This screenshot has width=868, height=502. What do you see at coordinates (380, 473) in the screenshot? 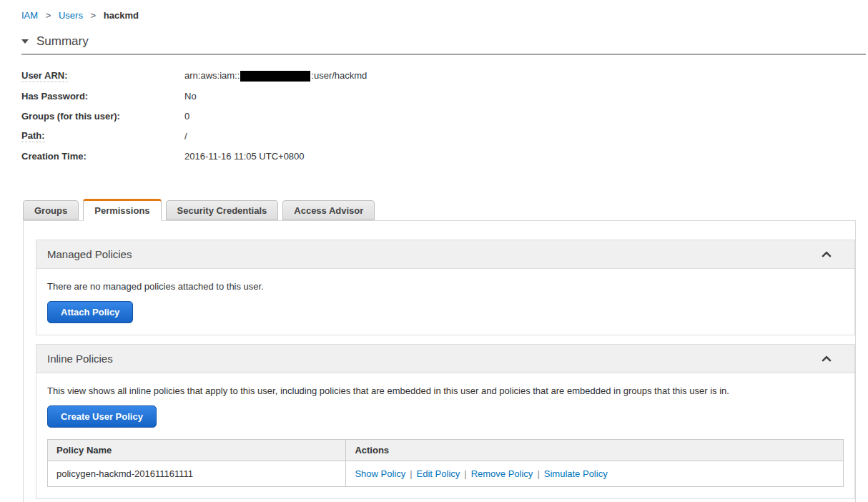
I see `show-policy-link: Show Policy` at bounding box center [380, 473].